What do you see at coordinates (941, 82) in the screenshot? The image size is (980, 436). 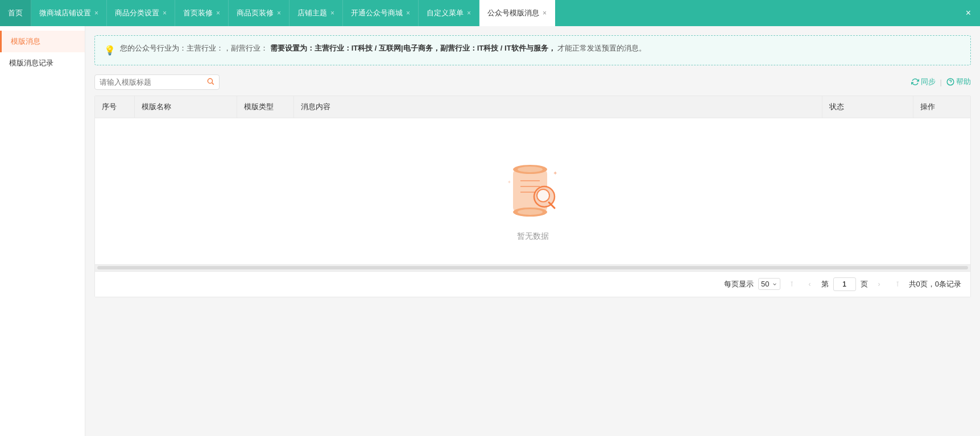 I see `toolbar-right: 同步 | 帮助` at bounding box center [941, 82].